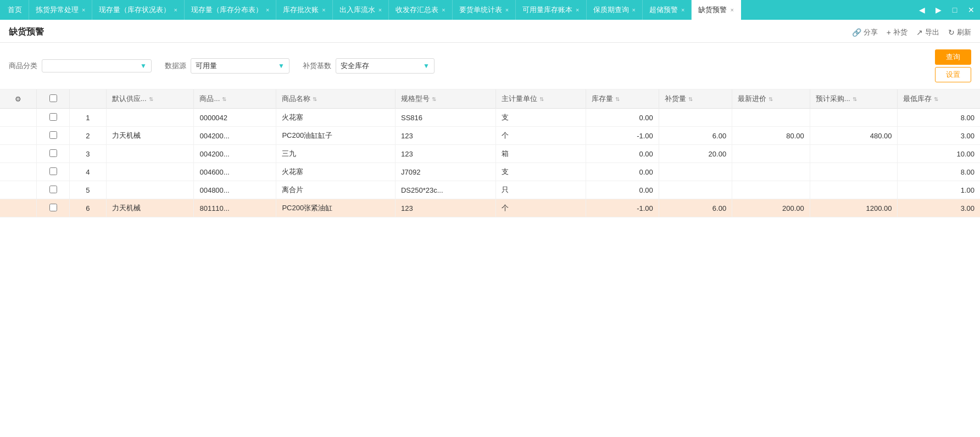 The height and width of the screenshot is (437, 980). Describe the element at coordinates (577, 10) in the screenshot. I see `tab-close-avail: ×` at that location.